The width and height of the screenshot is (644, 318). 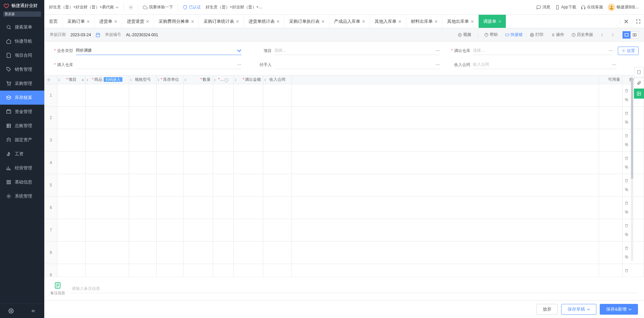 I want to click on out-warehouse-select: 选择... ···, so click(x=543, y=51).